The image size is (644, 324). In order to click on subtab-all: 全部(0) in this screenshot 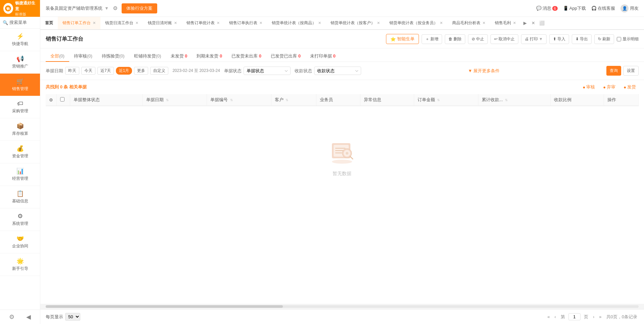, I will do `click(57, 56)`.